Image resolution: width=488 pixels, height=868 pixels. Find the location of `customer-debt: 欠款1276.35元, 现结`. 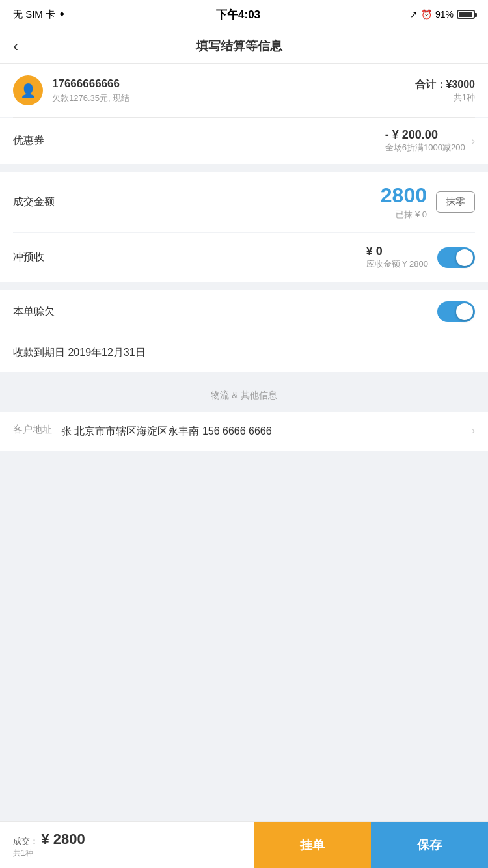

customer-debt: 欠款1276.35元, 现结 is located at coordinates (91, 98).